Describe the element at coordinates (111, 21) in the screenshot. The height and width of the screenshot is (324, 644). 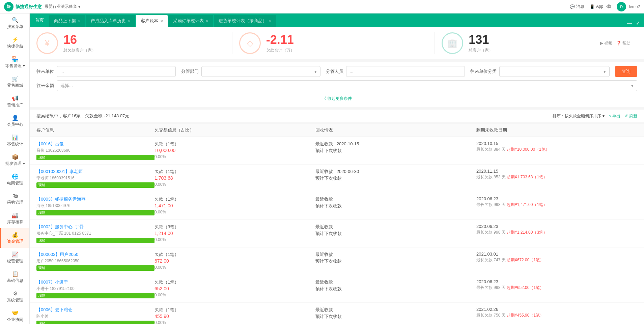
I see `tab-production-history: 产成品入库单历史 ✕` at that location.